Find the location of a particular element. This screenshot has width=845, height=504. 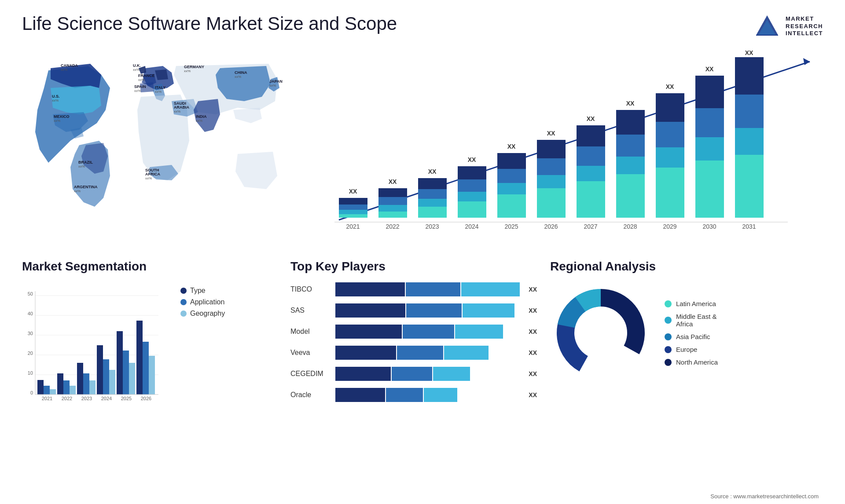

header: Life Science Software Market Size and Sc… is located at coordinates (422, 22).